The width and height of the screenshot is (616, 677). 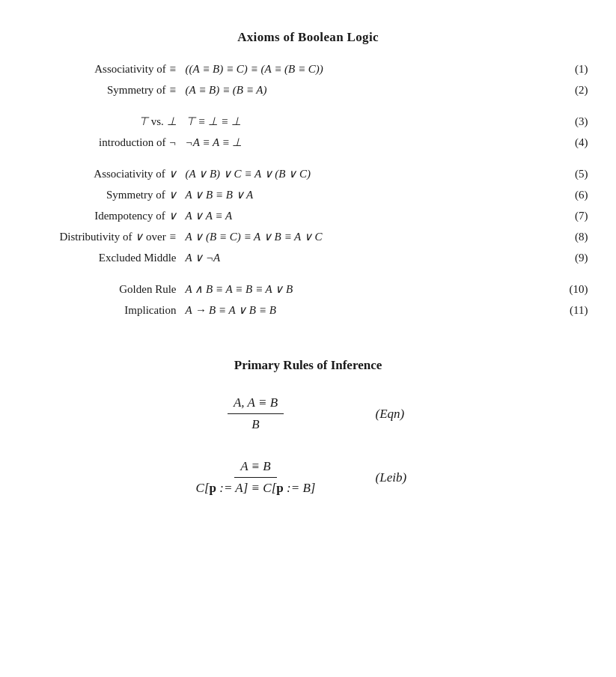 I want to click on inference-title: Primary Rules of Inference, so click(x=308, y=365).